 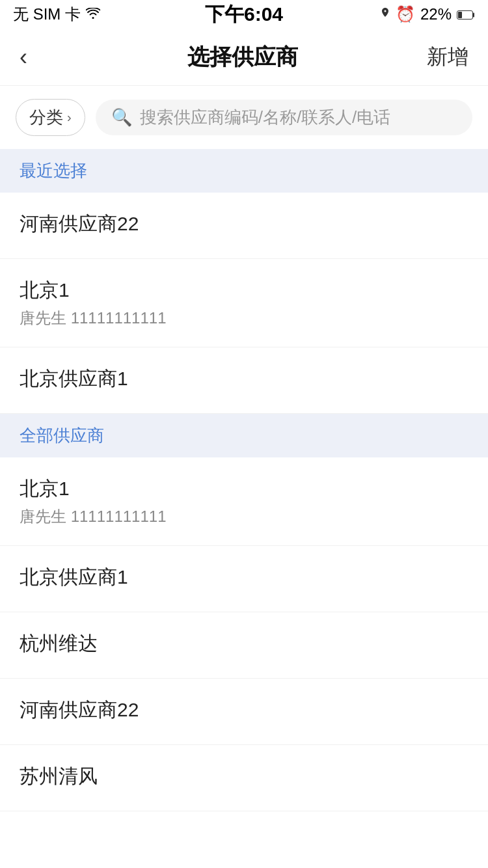 What do you see at coordinates (244, 14) in the screenshot?
I see `status-time: 下午6:04` at bounding box center [244, 14].